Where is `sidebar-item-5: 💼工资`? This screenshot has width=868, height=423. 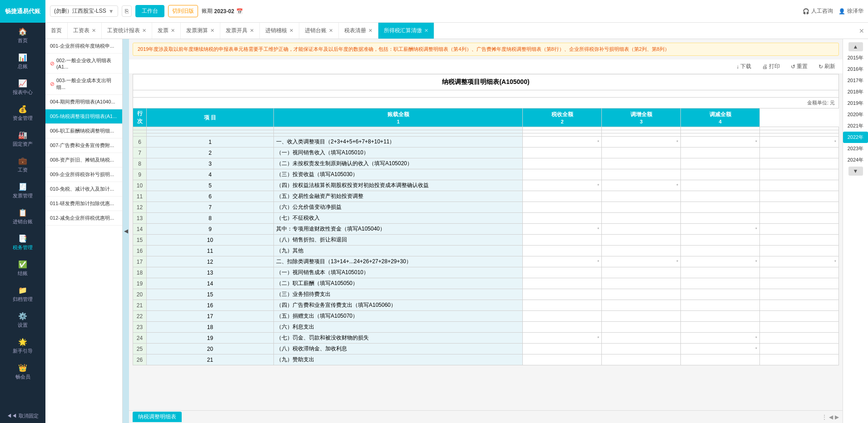
sidebar-item-5: 💼工资 is located at coordinates (23, 165).